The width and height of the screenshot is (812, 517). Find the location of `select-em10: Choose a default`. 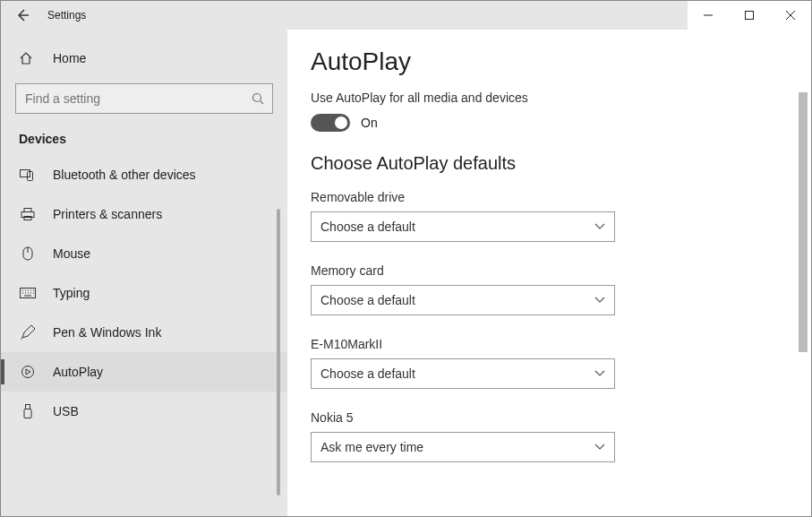

select-em10: Choose a default is located at coordinates (463, 374).